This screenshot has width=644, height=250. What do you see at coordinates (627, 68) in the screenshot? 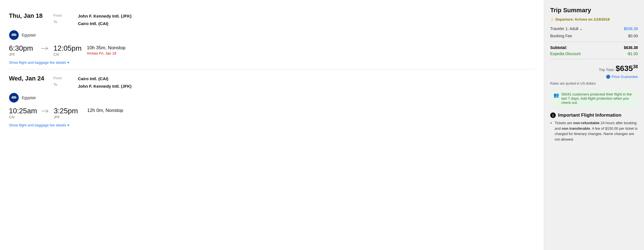
I see `total-amount: $63538` at bounding box center [627, 68].